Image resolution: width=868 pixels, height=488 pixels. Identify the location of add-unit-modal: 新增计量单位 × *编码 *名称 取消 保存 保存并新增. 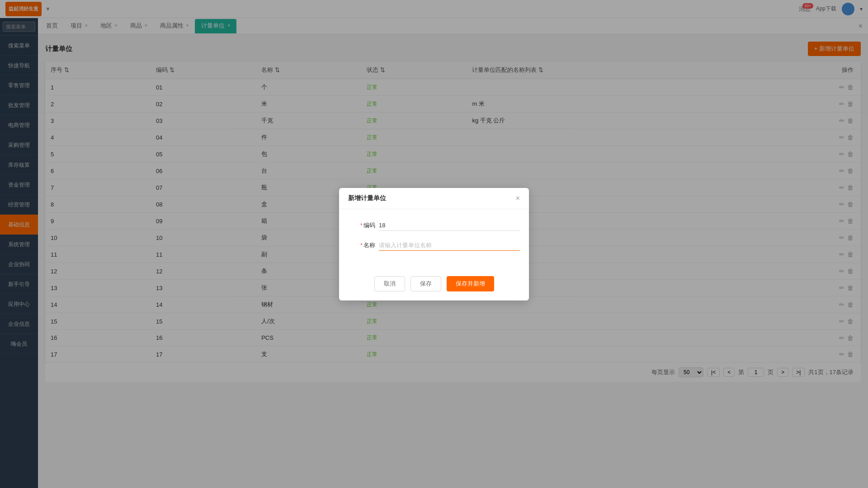
(434, 244).